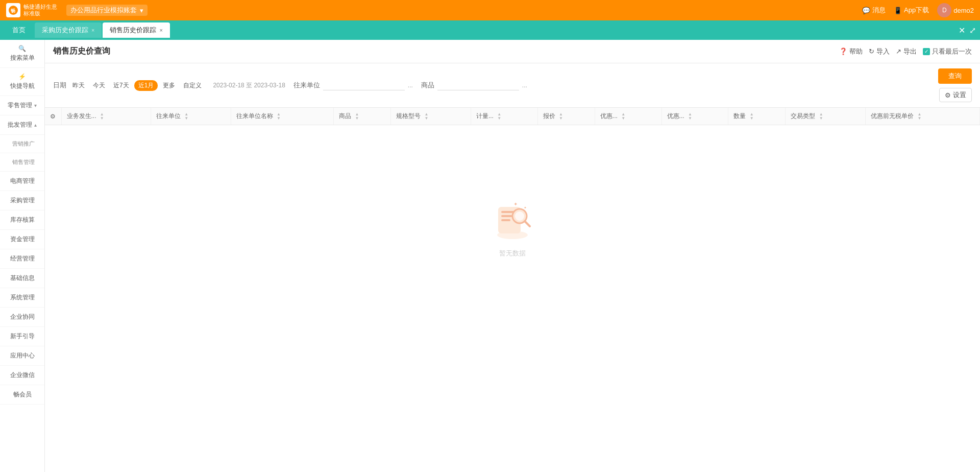 This screenshot has height=472, width=980. Describe the element at coordinates (99, 86) in the screenshot. I see `date-btn-today: 今天` at that location.